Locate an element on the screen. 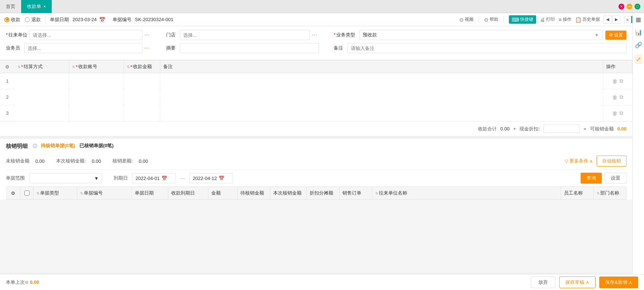 The image size is (644, 290). nav-arrows: ◀ ▶ is located at coordinates (612, 20).